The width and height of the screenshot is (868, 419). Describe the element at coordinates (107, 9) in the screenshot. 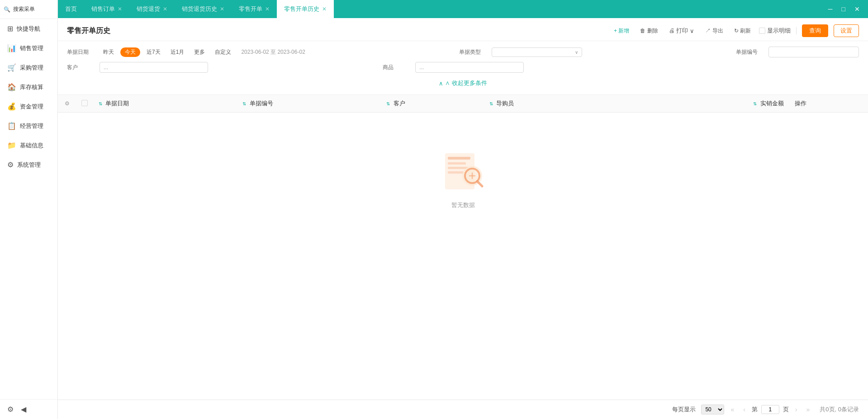

I see `tab-sales-order: 销售订单 ✕` at that location.